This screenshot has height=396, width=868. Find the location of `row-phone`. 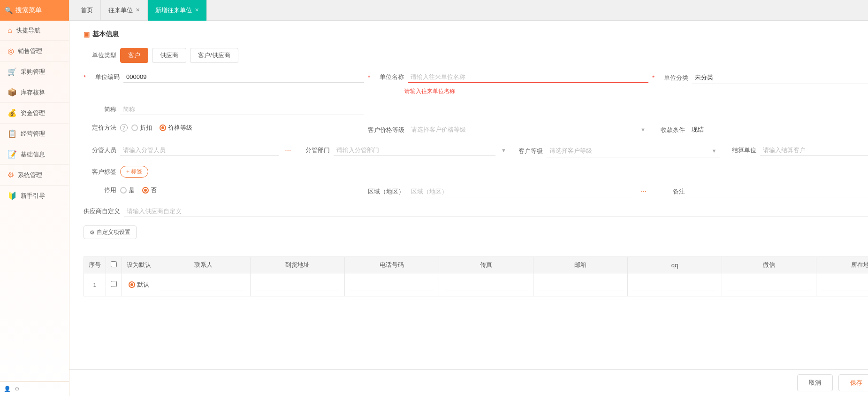

row-phone is located at coordinates (392, 285).